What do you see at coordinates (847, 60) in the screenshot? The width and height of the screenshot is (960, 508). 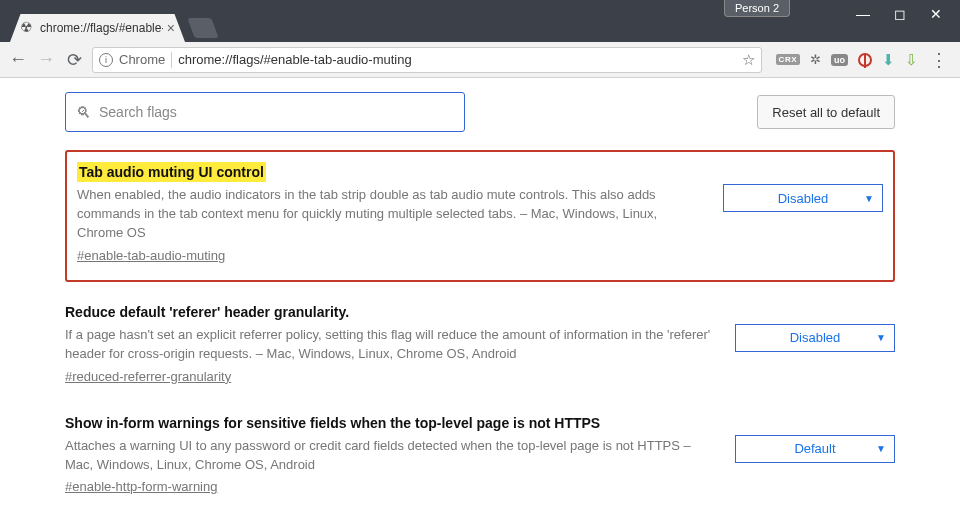 I see `extension-icons: CRX ✲ uo ⬇ ⇩` at bounding box center [847, 60].